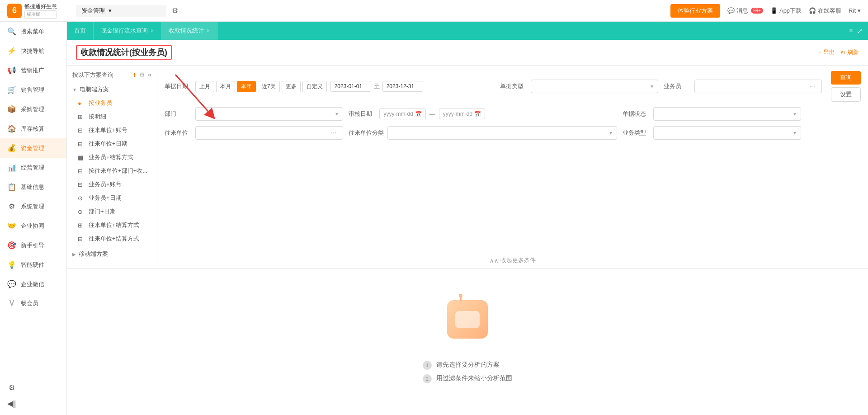 This screenshot has width=868, height=415. I want to click on scheme-add-icon: +, so click(135, 75).